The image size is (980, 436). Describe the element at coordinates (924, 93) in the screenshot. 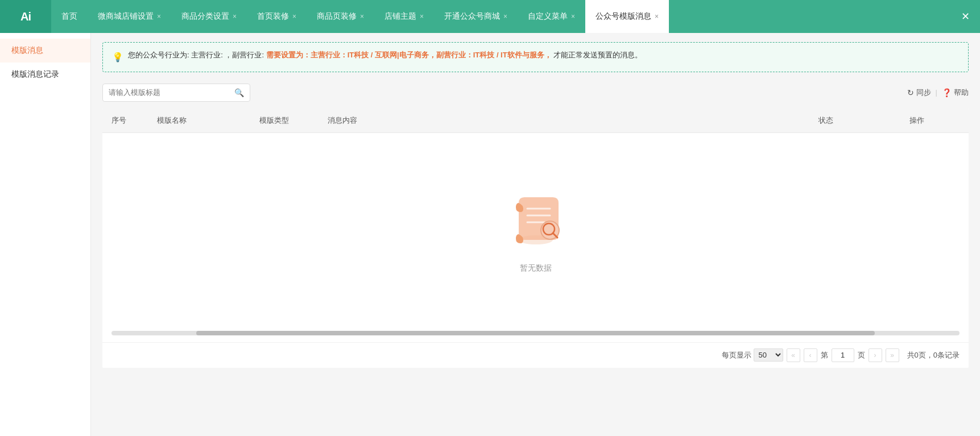

I see `sync-label: 同步` at that location.